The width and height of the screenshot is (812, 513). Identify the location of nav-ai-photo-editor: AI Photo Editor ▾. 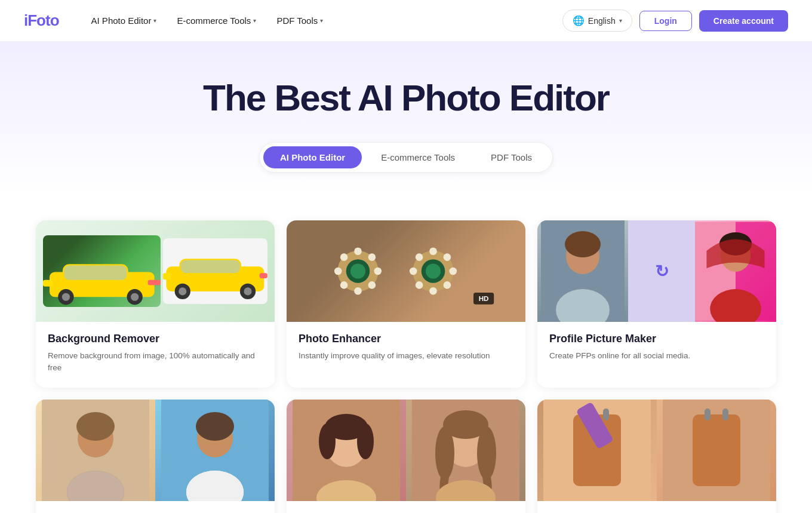
(124, 20).